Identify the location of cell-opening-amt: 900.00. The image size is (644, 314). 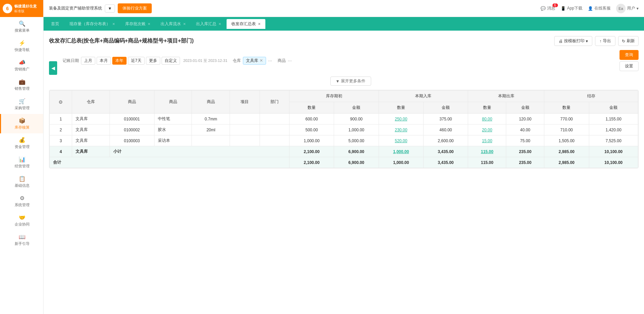
(357, 119).